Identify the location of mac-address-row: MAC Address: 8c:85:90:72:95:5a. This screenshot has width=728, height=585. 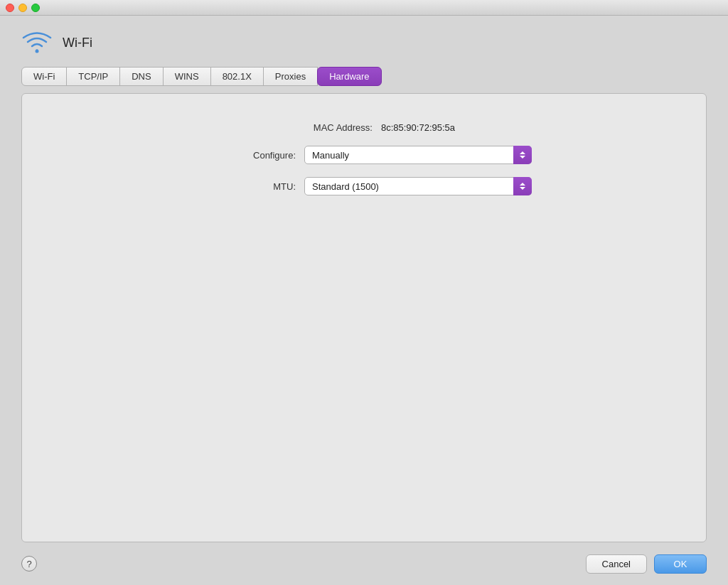
(364, 128).